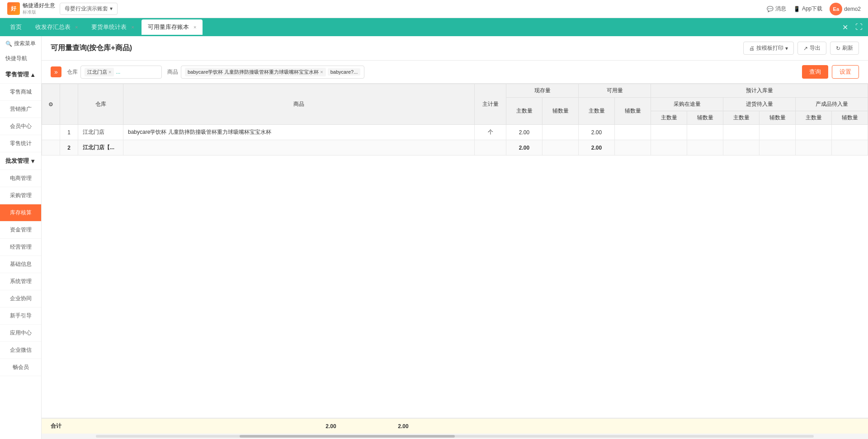 The width and height of the screenshot is (868, 439). I want to click on cell-production-aux, so click(850, 132).